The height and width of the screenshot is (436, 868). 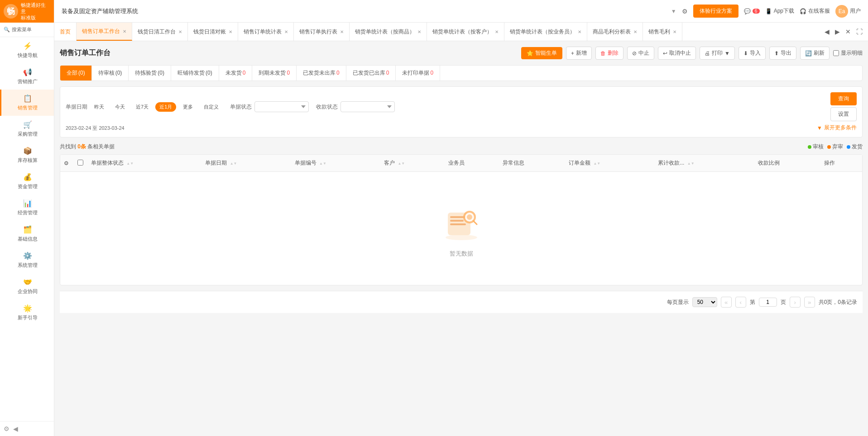 What do you see at coordinates (321, 32) in the screenshot?
I see `tab-sales-exec: 销售订单执行表 ✕` at bounding box center [321, 32].